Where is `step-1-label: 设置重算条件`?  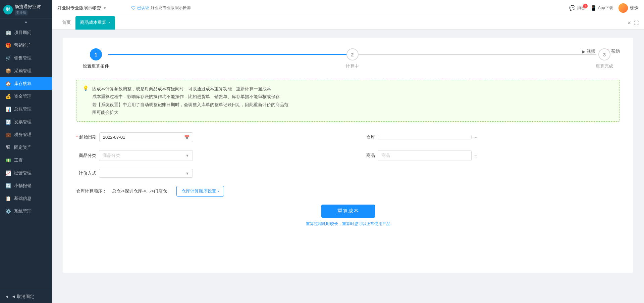 step-1-label: 设置重算条件 is located at coordinates (96, 66).